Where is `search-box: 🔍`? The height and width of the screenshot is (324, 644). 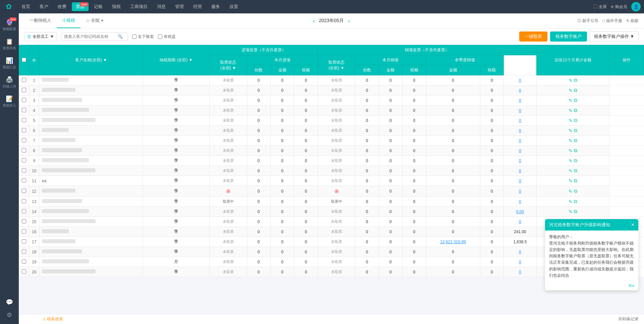 search-box: 🔍 is located at coordinates (95, 37).